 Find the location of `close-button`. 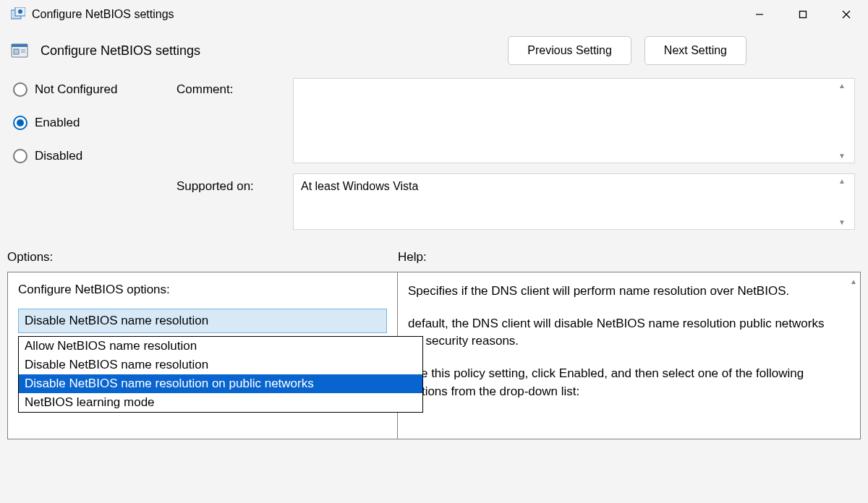

close-button is located at coordinates (846, 14).